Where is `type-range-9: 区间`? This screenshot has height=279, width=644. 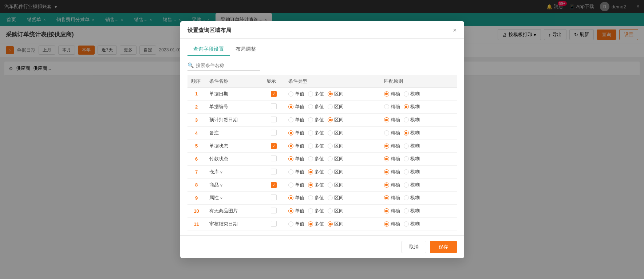
type-range-9: 区间 is located at coordinates (336, 198).